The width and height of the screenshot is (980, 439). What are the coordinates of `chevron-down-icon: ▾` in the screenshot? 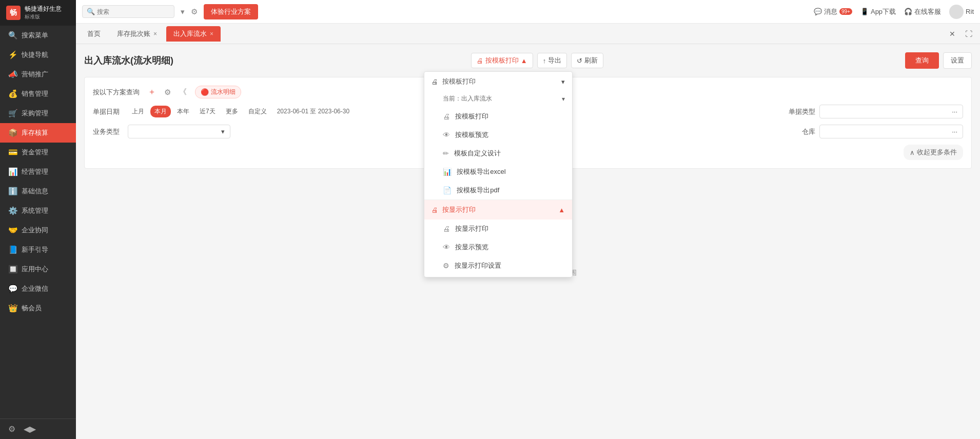 It's located at (183, 12).